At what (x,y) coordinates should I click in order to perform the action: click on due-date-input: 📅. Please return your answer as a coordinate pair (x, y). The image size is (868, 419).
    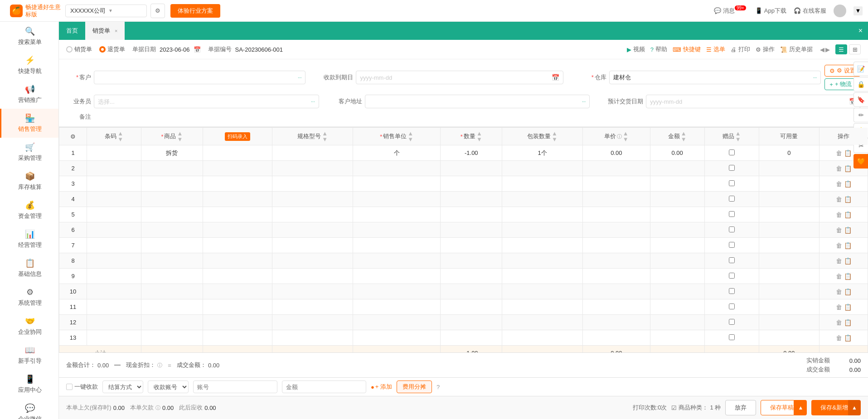
    Looking at the image, I should click on (460, 77).